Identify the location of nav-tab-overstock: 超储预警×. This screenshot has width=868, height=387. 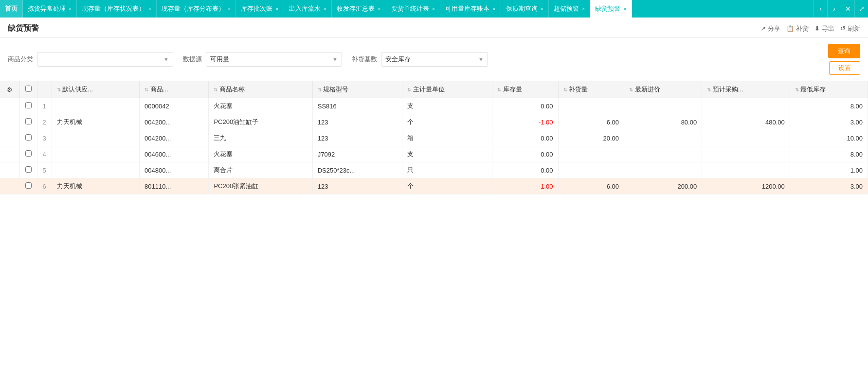
(569, 9).